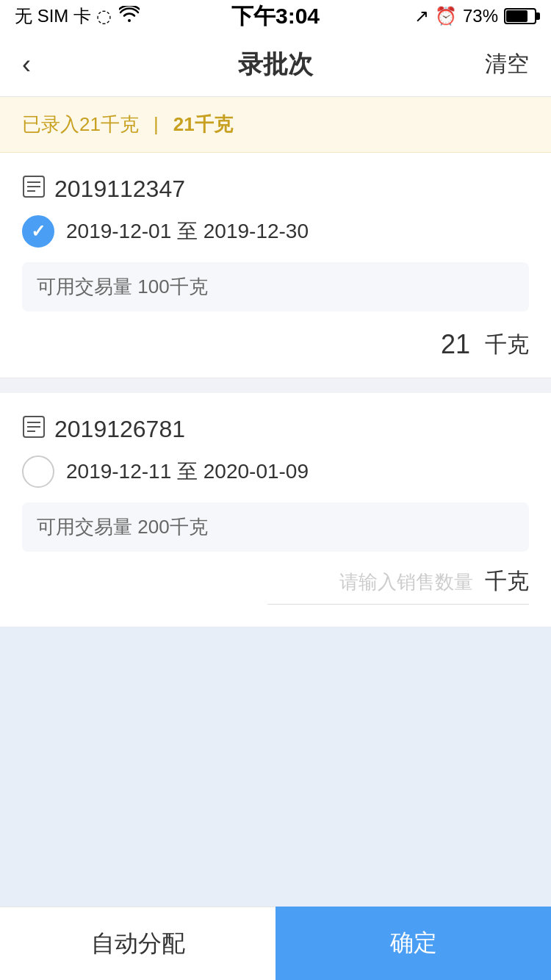  What do you see at coordinates (520, 16) in the screenshot?
I see `battery-icon` at bounding box center [520, 16].